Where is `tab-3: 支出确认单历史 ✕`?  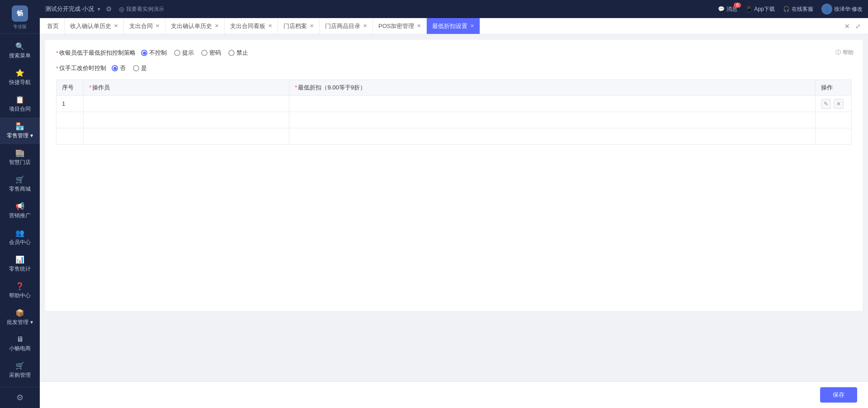 tab-3: 支出确认单历史 ✕ is located at coordinates (195, 26).